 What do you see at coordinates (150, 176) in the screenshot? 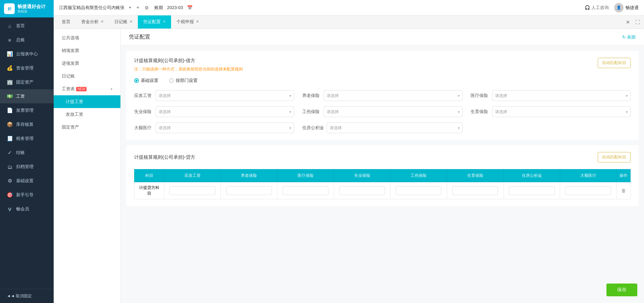
I see `col-subject: 科目` at bounding box center [150, 176].